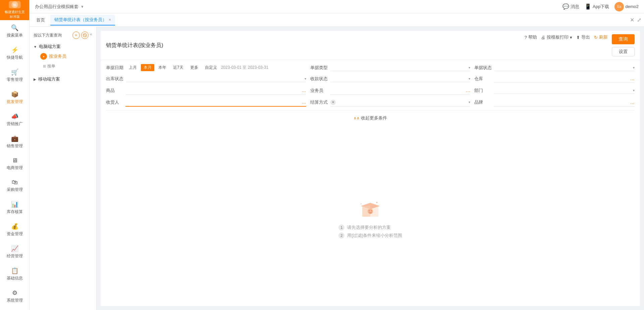 This screenshot has width=644, height=310. I want to click on date-last-7days: 近7天, so click(178, 68).